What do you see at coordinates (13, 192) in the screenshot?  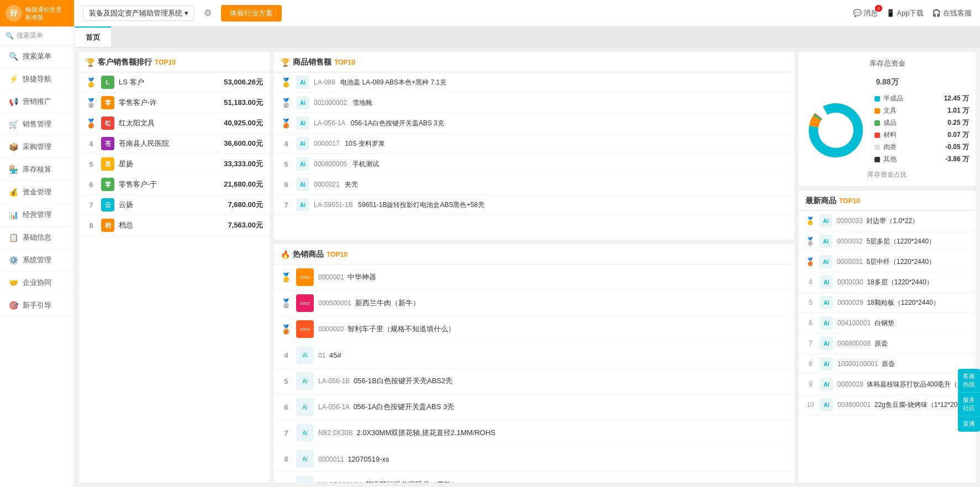 I see `finance-icon: 💰` at bounding box center [13, 192].